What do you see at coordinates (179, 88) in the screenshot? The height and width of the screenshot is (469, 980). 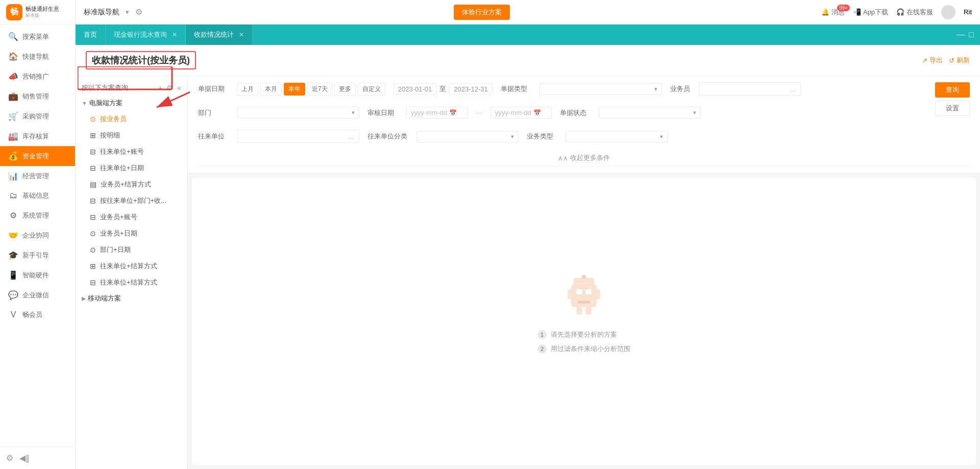 I see `scheme-collapse-icon: «` at bounding box center [179, 88].